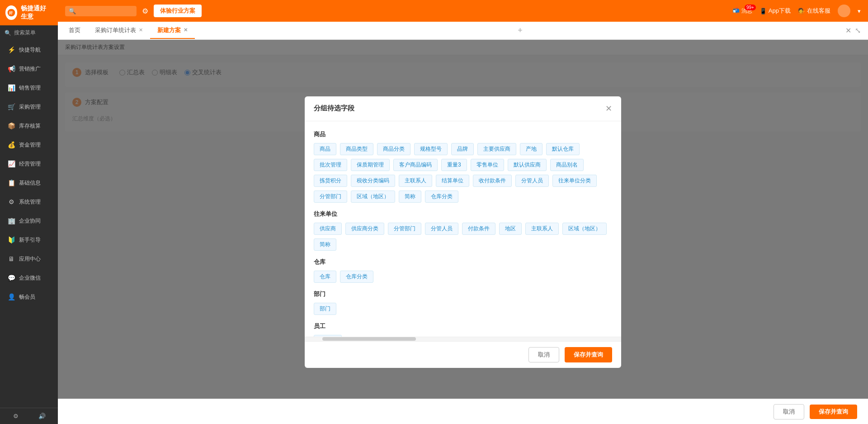 Image resolution: width=868 pixels, height=424 pixels. I want to click on sidebar-item-finance: 💰 资金管理, so click(29, 145).